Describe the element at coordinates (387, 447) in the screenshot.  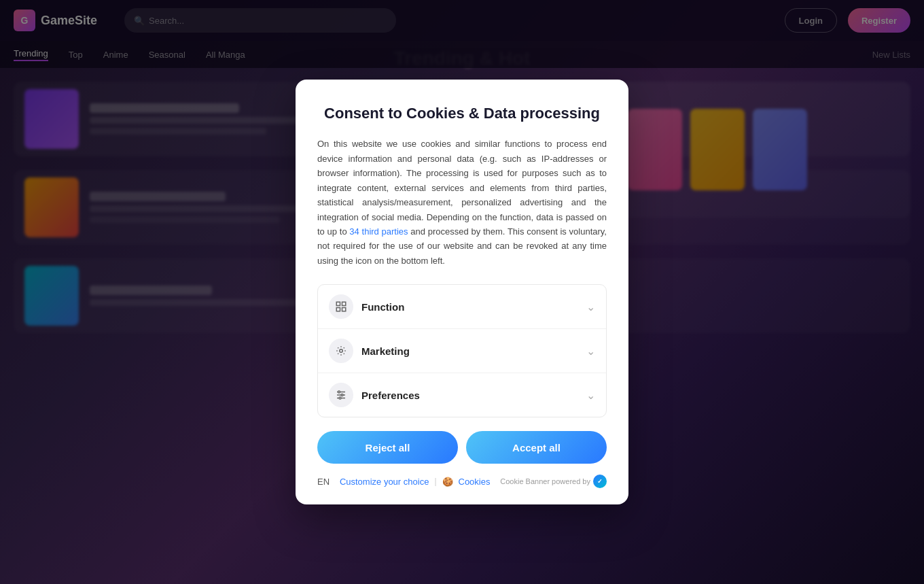
I see `reject-all-button: Reject all` at that location.